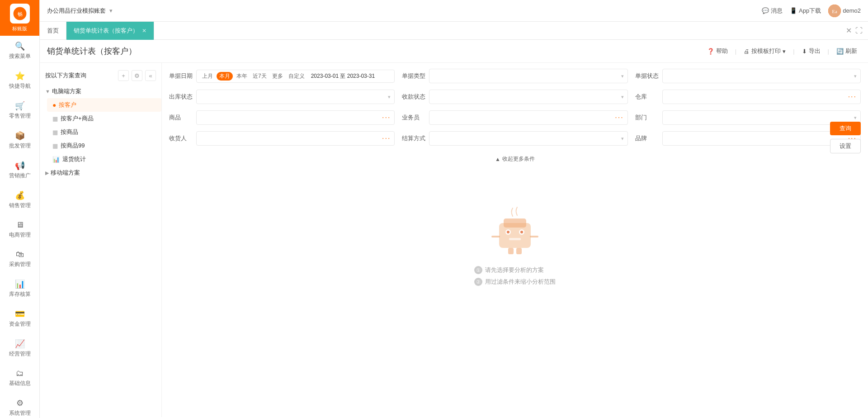 The image size is (868, 418). Describe the element at coordinates (282, 118) in the screenshot. I see `filter-product: 商品 ···` at that location.